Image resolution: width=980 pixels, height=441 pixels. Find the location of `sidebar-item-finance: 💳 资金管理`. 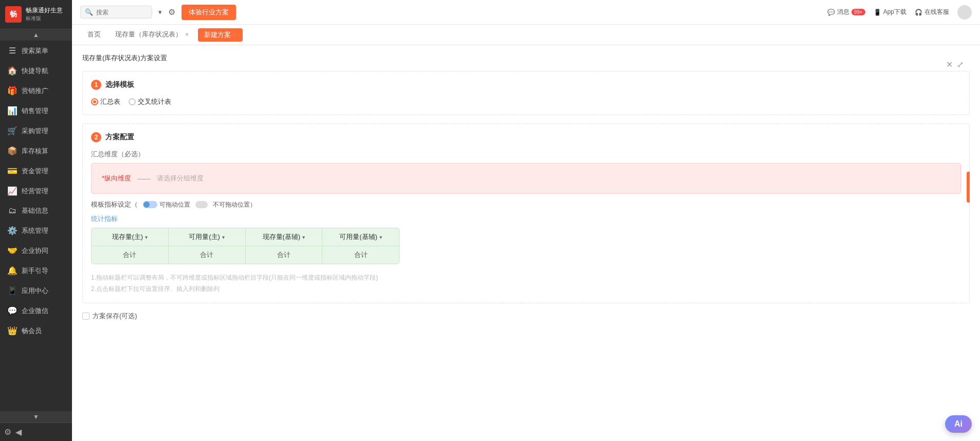

sidebar-item-finance: 💳 资金管理 is located at coordinates (36, 171).